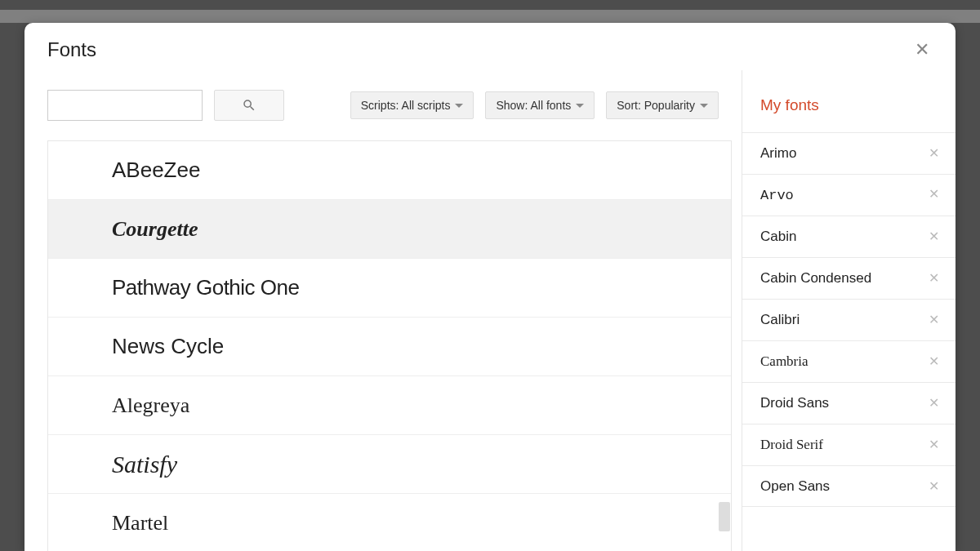  I want to click on font-name: Satisfy, so click(145, 464).